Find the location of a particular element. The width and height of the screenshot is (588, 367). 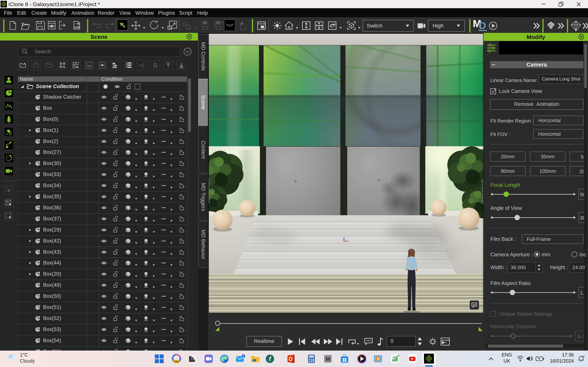

svg-text: z is located at coordinates (584, 356).